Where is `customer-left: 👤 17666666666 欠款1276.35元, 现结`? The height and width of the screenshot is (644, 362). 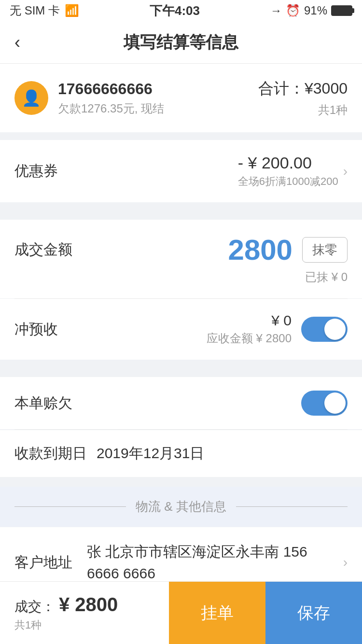 customer-left: 👤 17666666666 欠款1276.35元, 现结 is located at coordinates (89, 98).